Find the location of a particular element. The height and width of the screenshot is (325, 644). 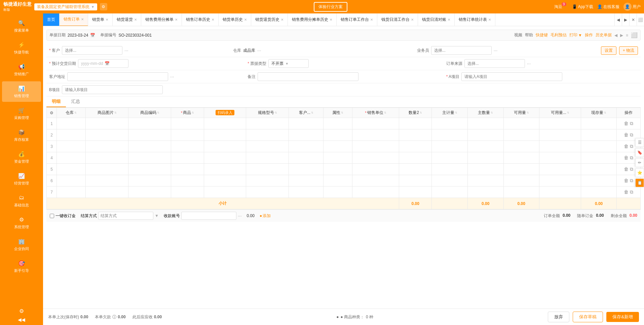

shortcut-btn: 快捷键 is located at coordinates (542, 35).